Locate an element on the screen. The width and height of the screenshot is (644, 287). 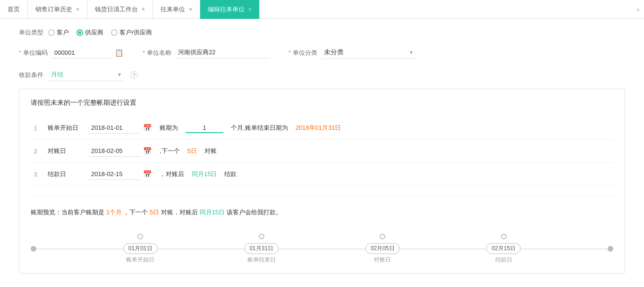
row-1-period-end: 2018年01月31日 is located at coordinates (318, 128).